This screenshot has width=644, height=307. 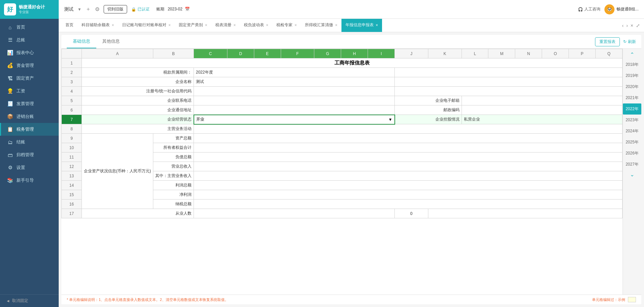 What do you see at coordinates (113, 25) in the screenshot?
I see `tab-ledger-balance-close: ×` at bounding box center [113, 25].